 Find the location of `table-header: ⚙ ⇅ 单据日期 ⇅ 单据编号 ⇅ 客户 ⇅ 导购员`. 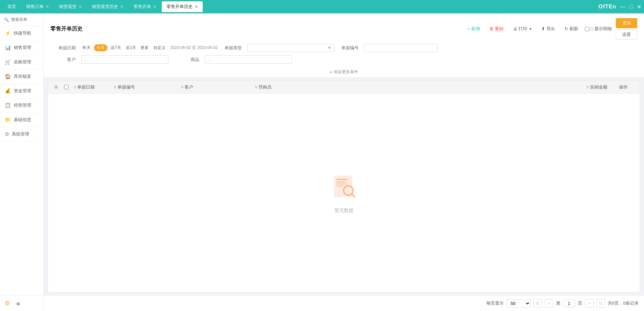

table-header: ⚙ ⇅ 单据日期 ⇅ 单据编号 ⇅ 客户 ⇅ 导购员 is located at coordinates (344, 87).